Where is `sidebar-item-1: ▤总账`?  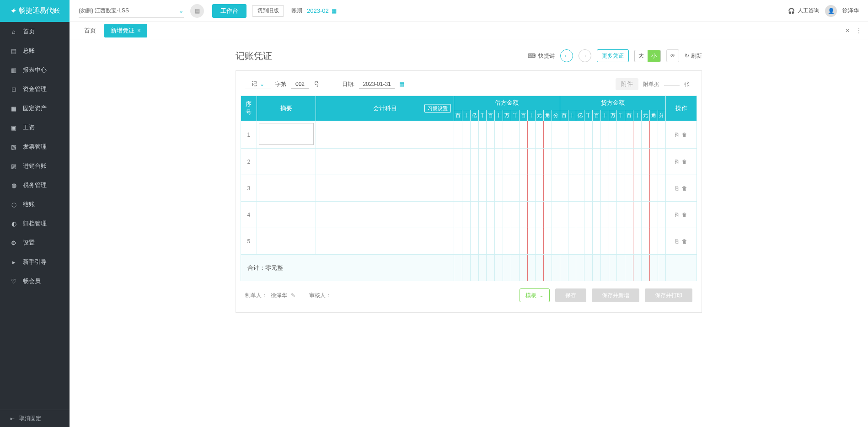
sidebar-item-1: ▤总账 is located at coordinates (35, 51).